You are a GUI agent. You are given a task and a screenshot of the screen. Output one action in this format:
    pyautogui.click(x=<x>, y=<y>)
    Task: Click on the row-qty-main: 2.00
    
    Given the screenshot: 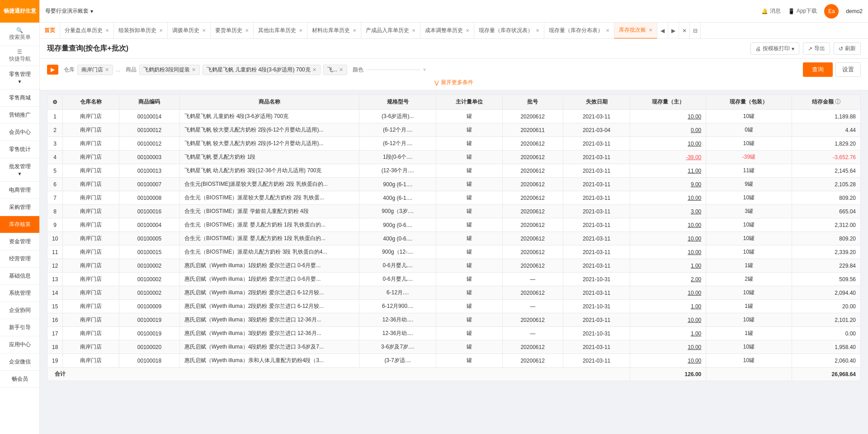 What is the action you would take?
    pyautogui.click(x=668, y=279)
    